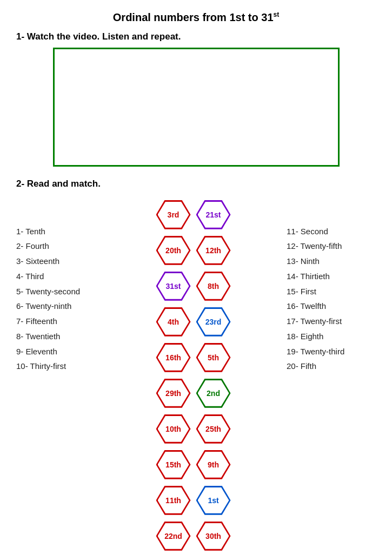 This screenshot has width=392, height=554. I want to click on hex-shape: 20th, so click(174, 250).